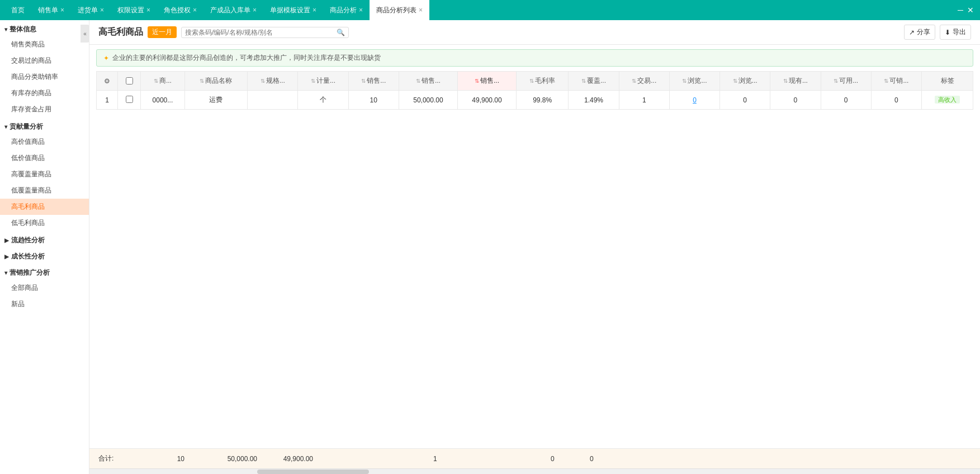 The height and width of the screenshot is (474, 980). What do you see at coordinates (486, 81) in the screenshot?
I see `col-sales-profit: ⇅销售...` at bounding box center [486, 81].